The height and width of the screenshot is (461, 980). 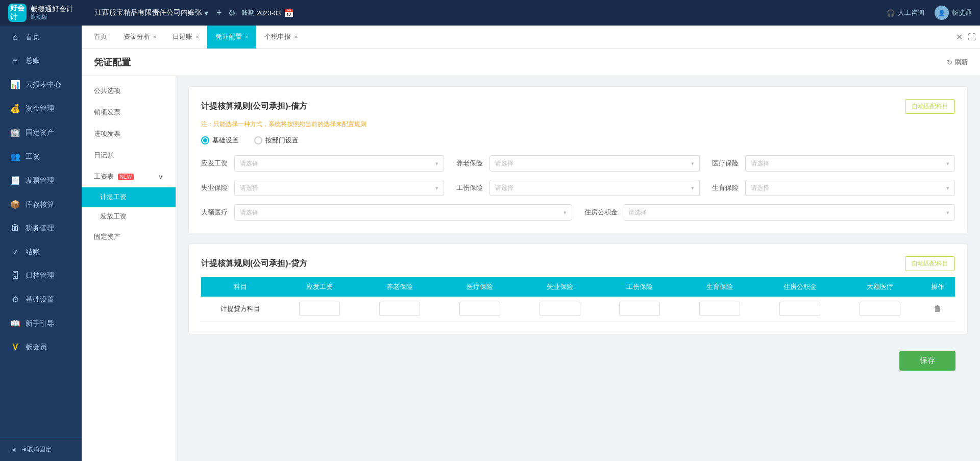 What do you see at coordinates (129, 155) in the screenshot?
I see `sub-item-journal: 日记账` at bounding box center [129, 155].